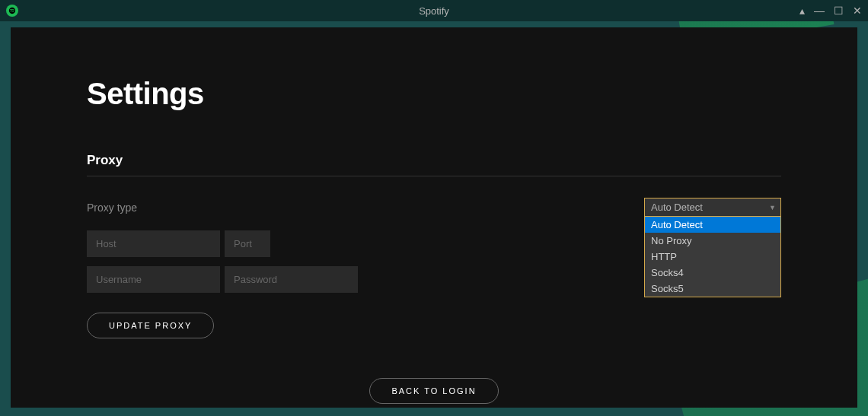 The width and height of the screenshot is (868, 416). I want to click on proxy-type-select: Auto Detect ▼, so click(713, 207).